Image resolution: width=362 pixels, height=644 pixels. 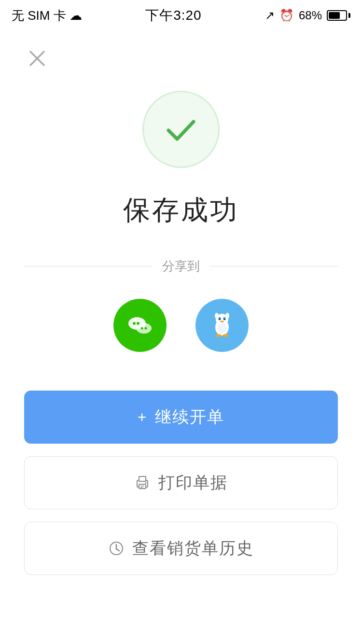 What do you see at coordinates (140, 325) in the screenshot?
I see `wechat-icon` at bounding box center [140, 325].